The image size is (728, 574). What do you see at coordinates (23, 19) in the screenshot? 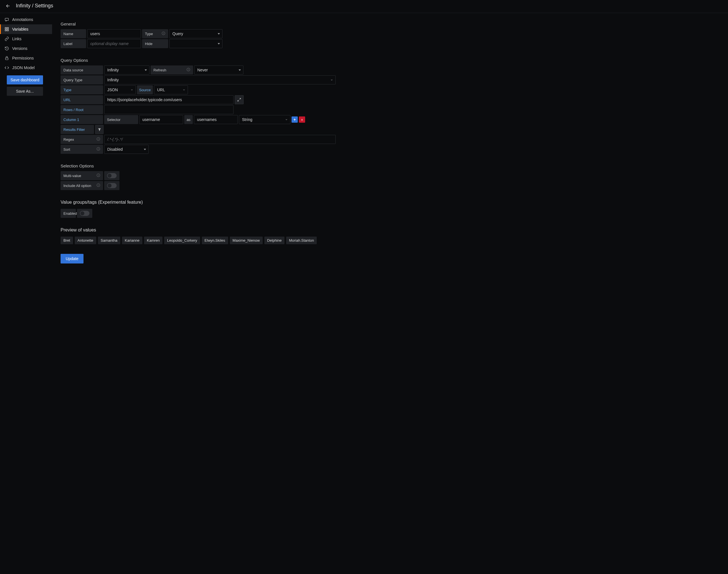
I see `sidebar-item-label: Annotations` at bounding box center [23, 19].